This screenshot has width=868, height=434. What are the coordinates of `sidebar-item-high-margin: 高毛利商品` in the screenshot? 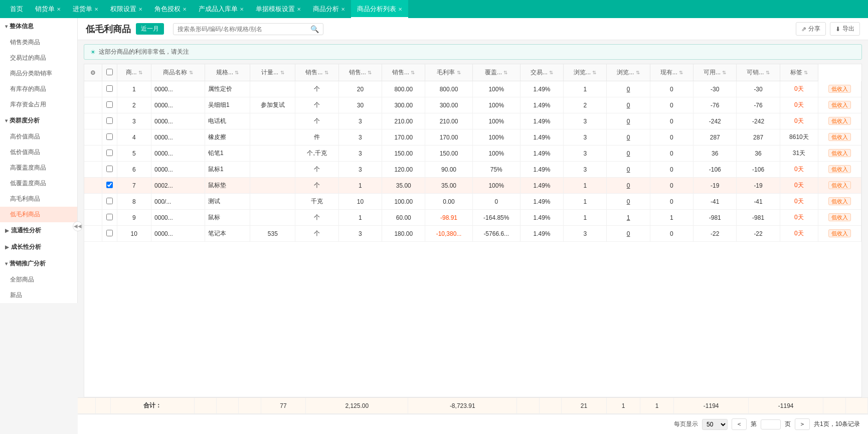 It's located at (39, 199).